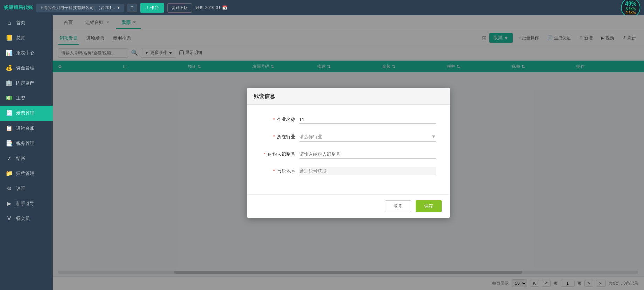  What do you see at coordinates (368, 137) in the screenshot?
I see `industry-select: 请选择行业 ▼` at bounding box center [368, 137].